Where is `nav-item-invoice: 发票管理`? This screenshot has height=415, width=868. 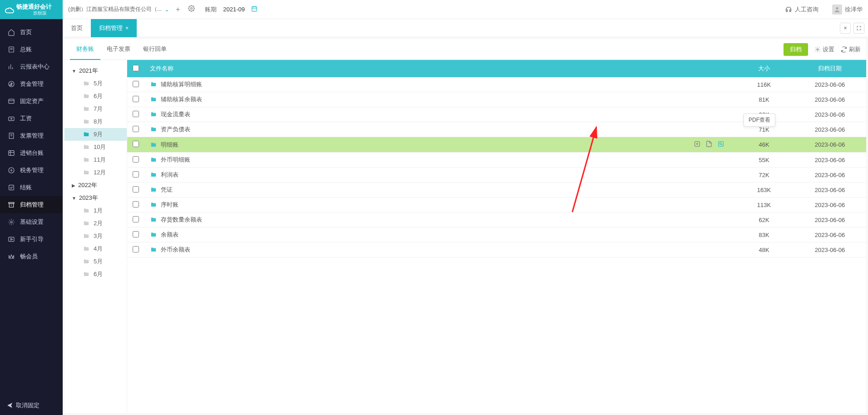
nav-item-invoice: 发票管理 is located at coordinates (31, 136).